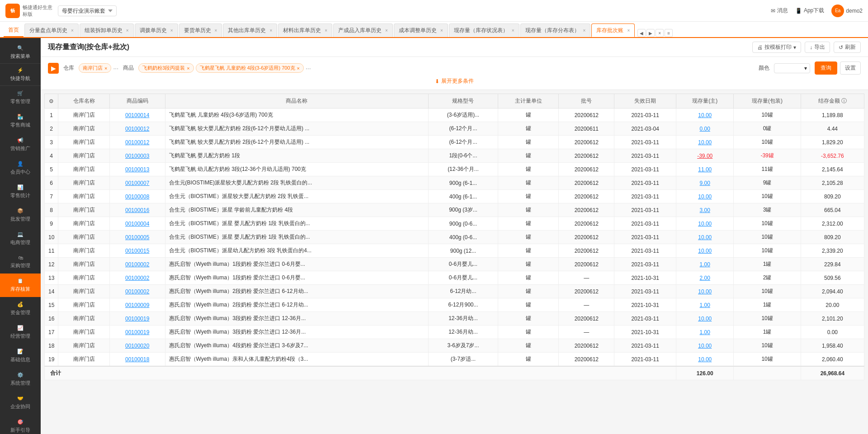  What do you see at coordinates (20, 285) in the screenshot?
I see `sidebar-item-inventory: 📋 库存核算` at bounding box center [20, 285].